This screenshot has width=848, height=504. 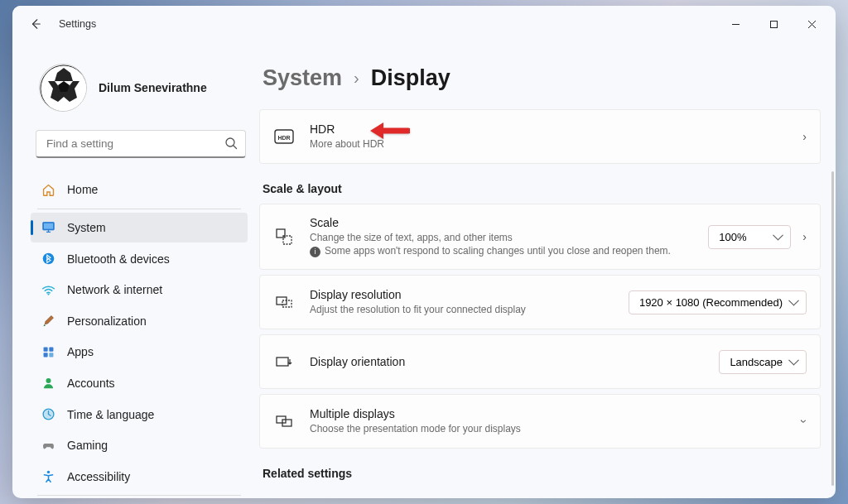 I want to click on scale-select: 100%, so click(x=749, y=237).